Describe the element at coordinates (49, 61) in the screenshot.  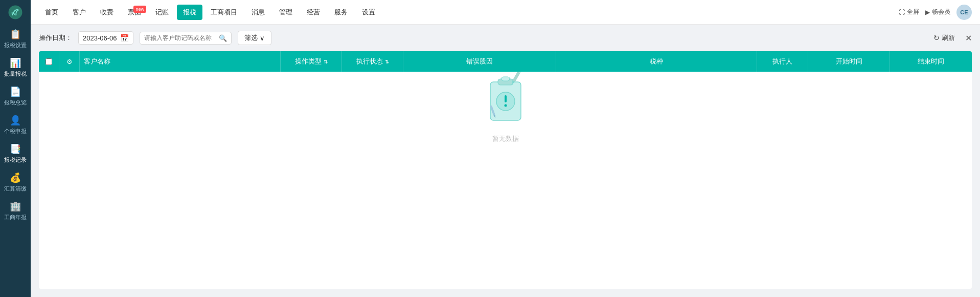
I see `select-all-checkbox` at that location.